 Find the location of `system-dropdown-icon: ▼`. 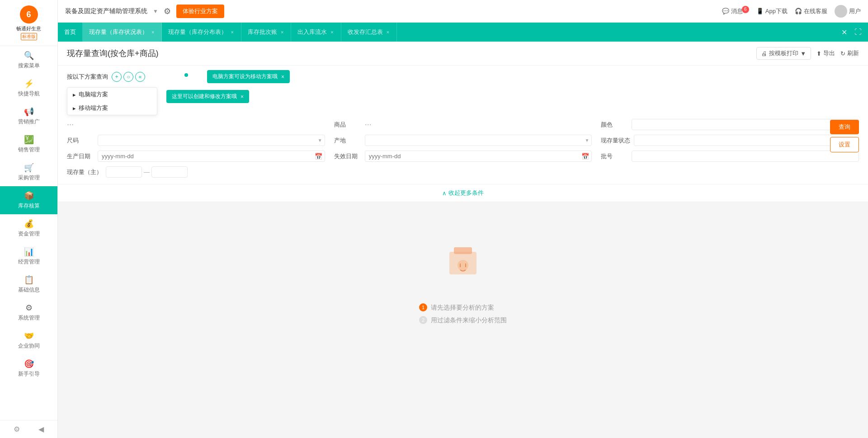

system-dropdown-icon: ▼ is located at coordinates (156, 11).